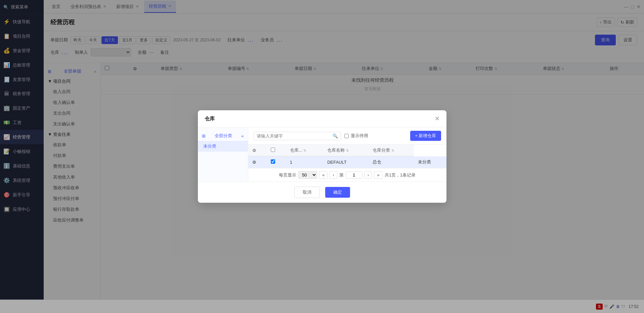 Image resolution: width=644 pixels, height=313 pixels. Describe the element at coordinates (347, 156) in the screenshot. I see `warehouse-table: ⚙ 仓库... ⇅ 仓库名称 ⇅ 仓库分类 ⇅ ⚙` at that location.